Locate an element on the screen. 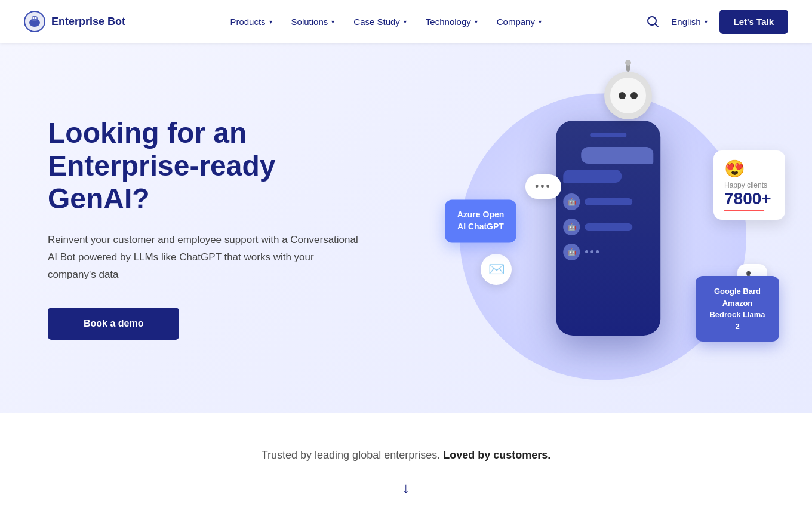  hero-subtitle: Reinvent your customer and employee supp… is located at coordinates (203, 258).